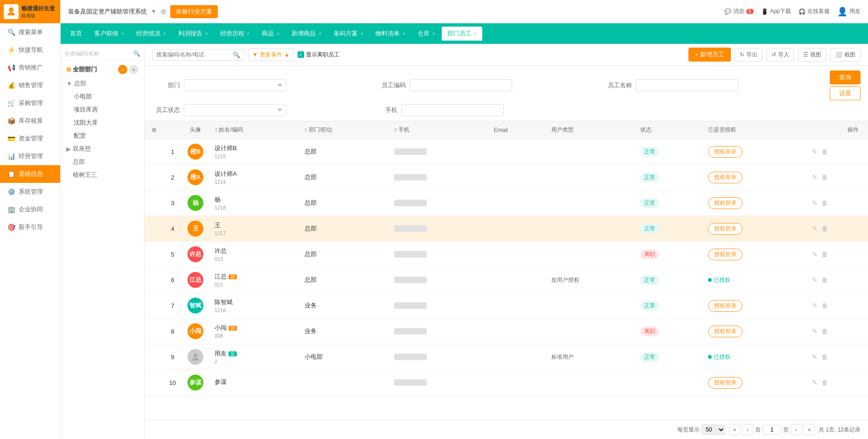 The image size is (868, 439). What do you see at coordinates (714, 430) in the screenshot?
I see `per-page-select: 50 100` at bounding box center [714, 430].